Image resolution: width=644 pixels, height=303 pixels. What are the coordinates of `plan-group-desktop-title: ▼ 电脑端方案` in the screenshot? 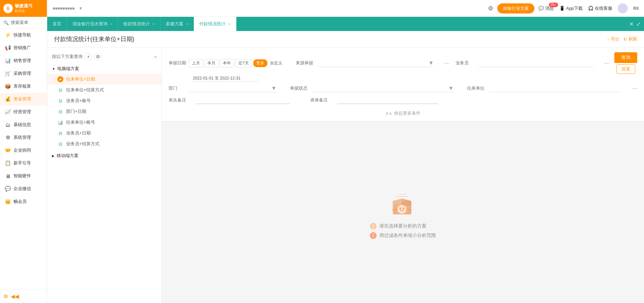 It's located at (105, 69).